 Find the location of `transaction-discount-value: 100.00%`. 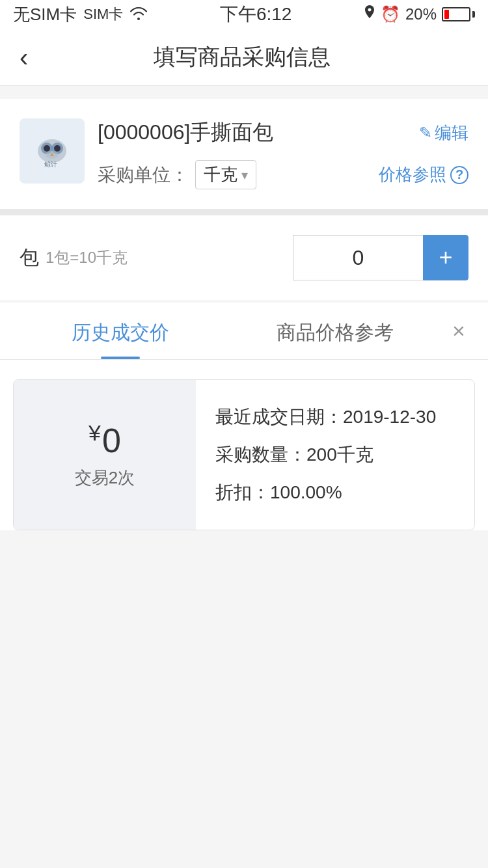

transaction-discount-value: 100.00% is located at coordinates (306, 492).